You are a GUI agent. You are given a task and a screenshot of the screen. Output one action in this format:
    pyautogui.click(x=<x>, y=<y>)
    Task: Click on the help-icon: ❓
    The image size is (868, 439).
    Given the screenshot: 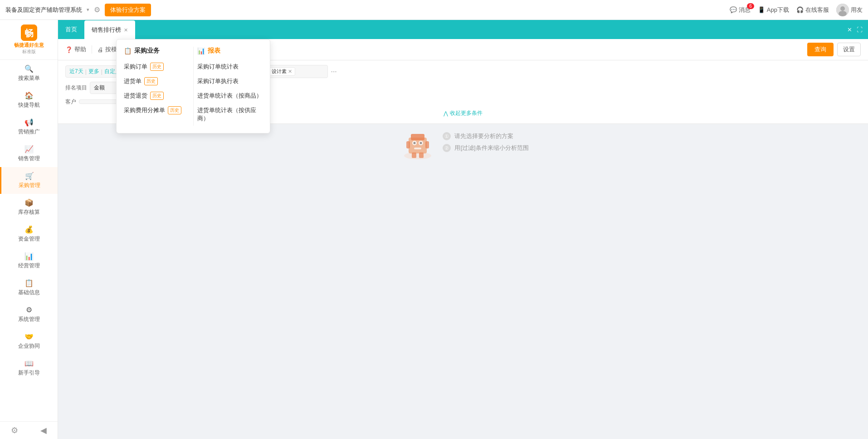 What is the action you would take?
    pyautogui.click(x=69, y=50)
    